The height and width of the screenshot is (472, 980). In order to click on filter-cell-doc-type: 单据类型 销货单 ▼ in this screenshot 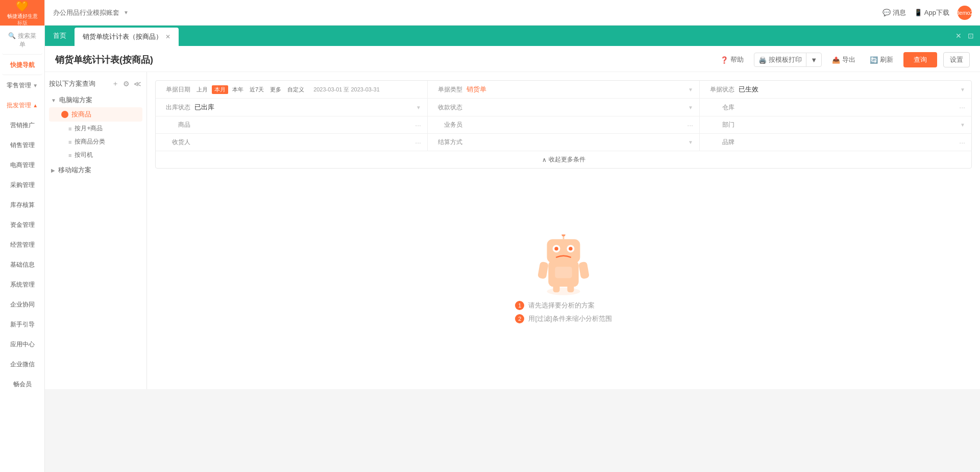, I will do `click(564, 89)`.